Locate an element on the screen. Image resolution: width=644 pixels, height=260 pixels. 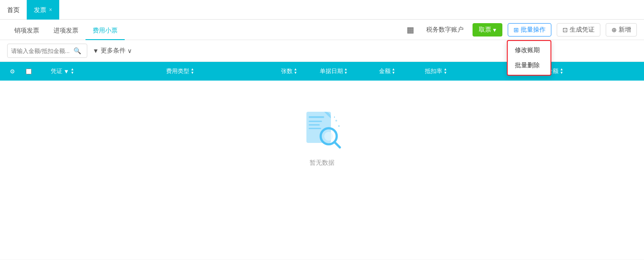
filter-arrow-icon: ∨ is located at coordinates (130, 51).